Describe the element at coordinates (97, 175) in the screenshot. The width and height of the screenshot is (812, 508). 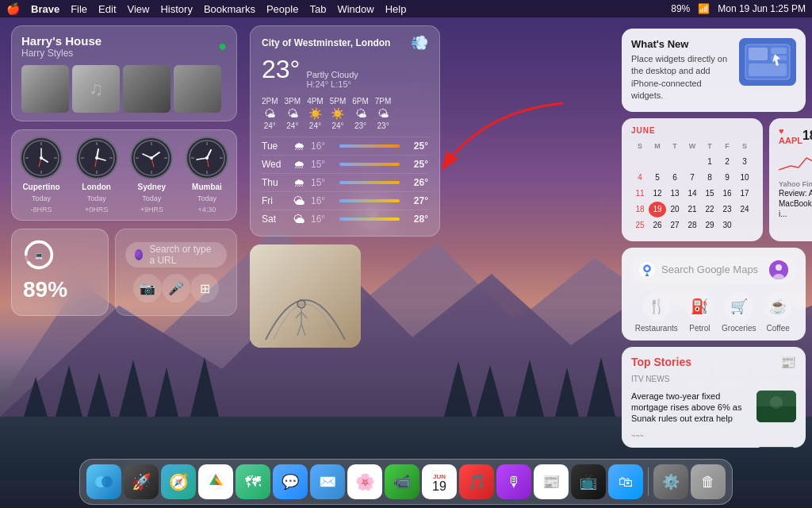
I see `clock-london: London Today +0HRS` at that location.